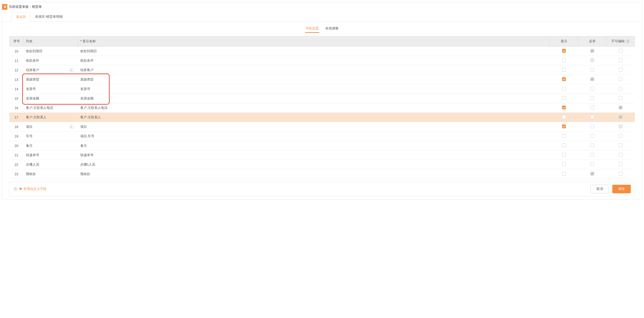 The height and width of the screenshot is (318, 644). Describe the element at coordinates (314, 136) in the screenshot. I see `cell-display-name: 项目.车号` at that location.